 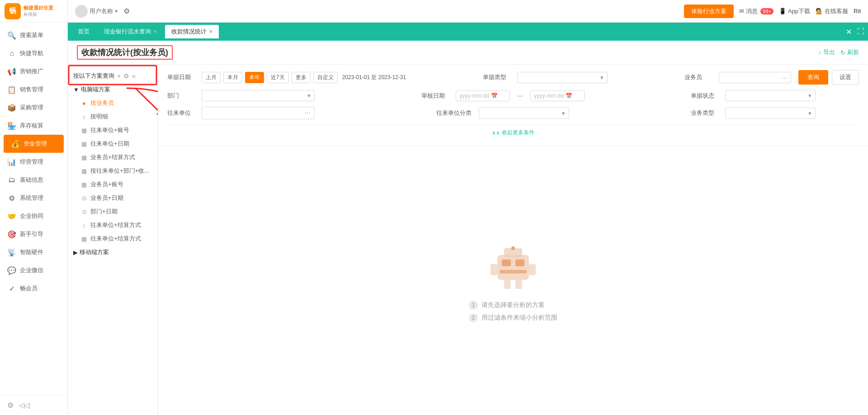 I want to click on date-label: 单据日期, so click(x=181, y=77).